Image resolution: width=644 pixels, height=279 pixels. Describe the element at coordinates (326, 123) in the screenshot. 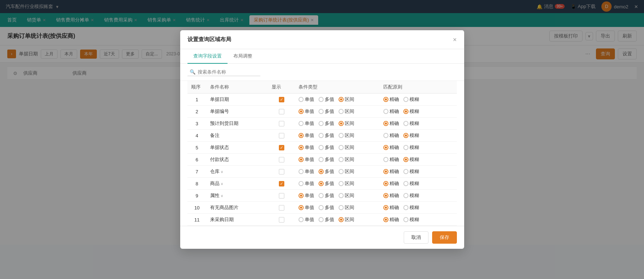

I see `radio-type-多值-row2: 多值` at that location.